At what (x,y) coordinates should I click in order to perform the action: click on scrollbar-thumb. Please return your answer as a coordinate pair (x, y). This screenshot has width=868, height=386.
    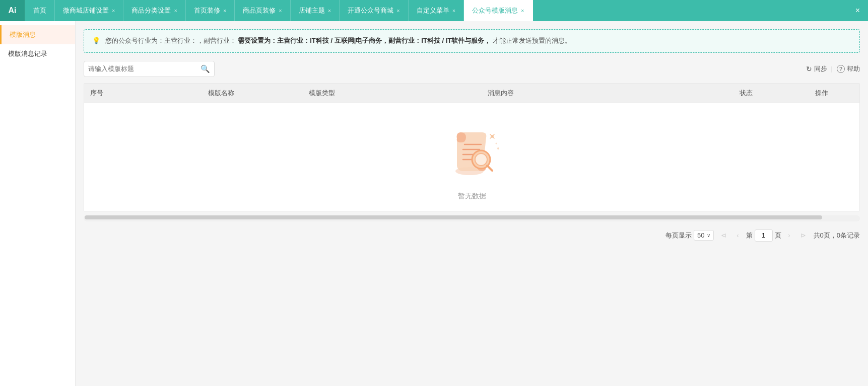
    Looking at the image, I should click on (453, 217).